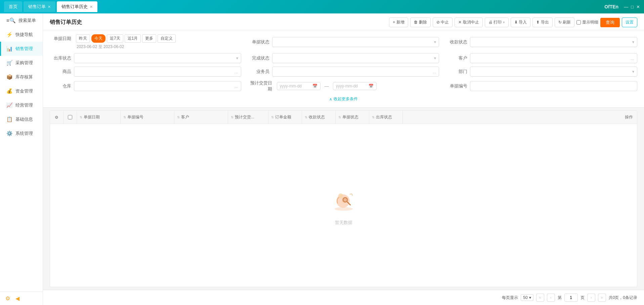 This screenshot has width=644, height=305. I want to click on last-page-icon: », so click(602, 298).